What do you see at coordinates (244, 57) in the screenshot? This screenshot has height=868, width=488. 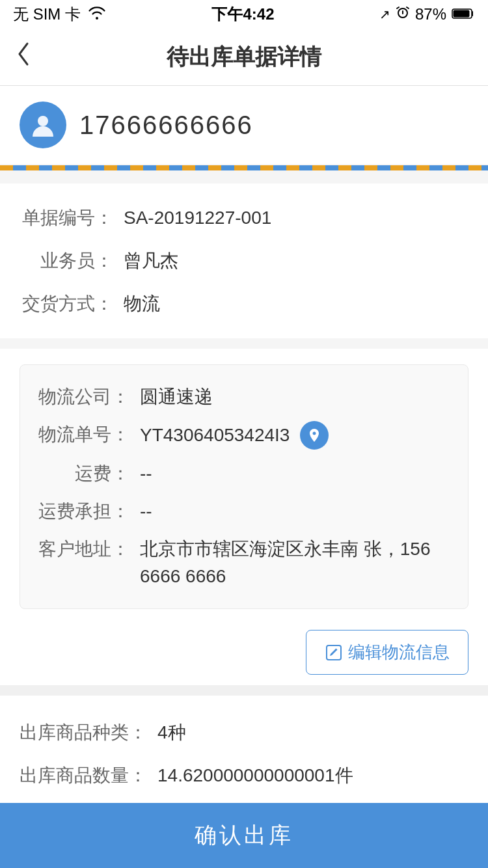 I see `page-title: 待出库单据详情` at bounding box center [244, 57].